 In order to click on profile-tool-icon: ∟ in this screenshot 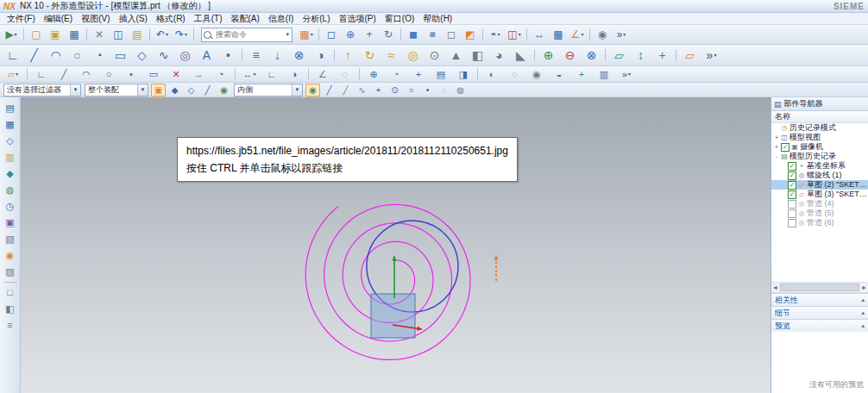, I will do `click(41, 74)`.